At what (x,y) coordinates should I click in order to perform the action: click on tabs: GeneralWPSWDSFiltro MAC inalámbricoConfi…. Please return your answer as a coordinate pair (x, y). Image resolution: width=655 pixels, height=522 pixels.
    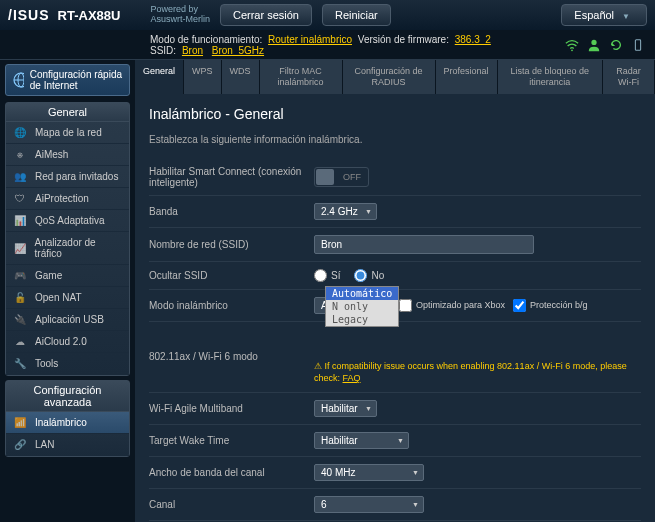
    Looking at the image, I should click on (395, 77).